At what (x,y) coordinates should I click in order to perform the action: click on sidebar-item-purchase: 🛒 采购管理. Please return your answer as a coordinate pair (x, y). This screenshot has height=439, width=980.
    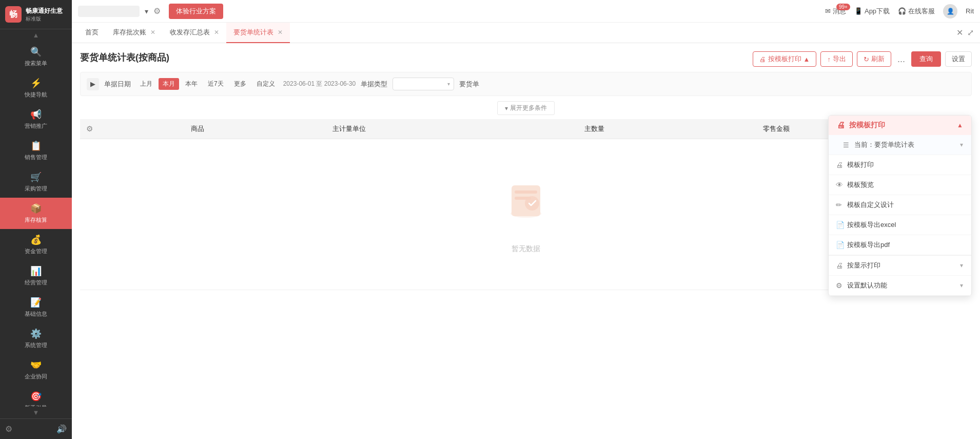
    Looking at the image, I should click on (36, 182).